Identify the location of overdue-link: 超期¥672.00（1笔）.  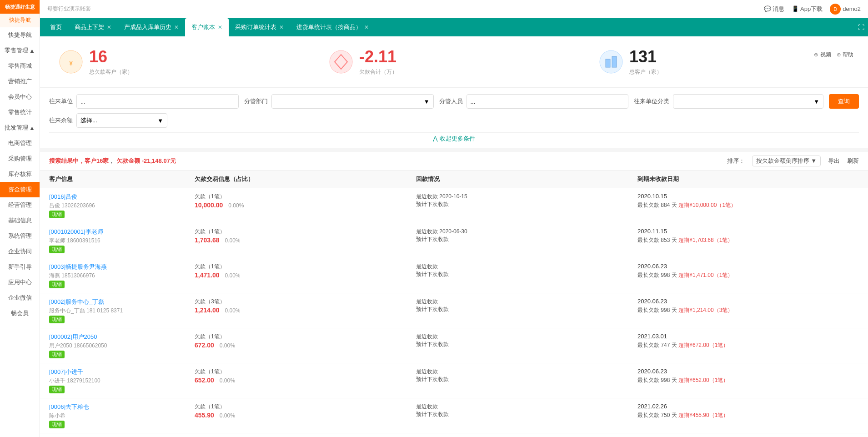
(703, 345).